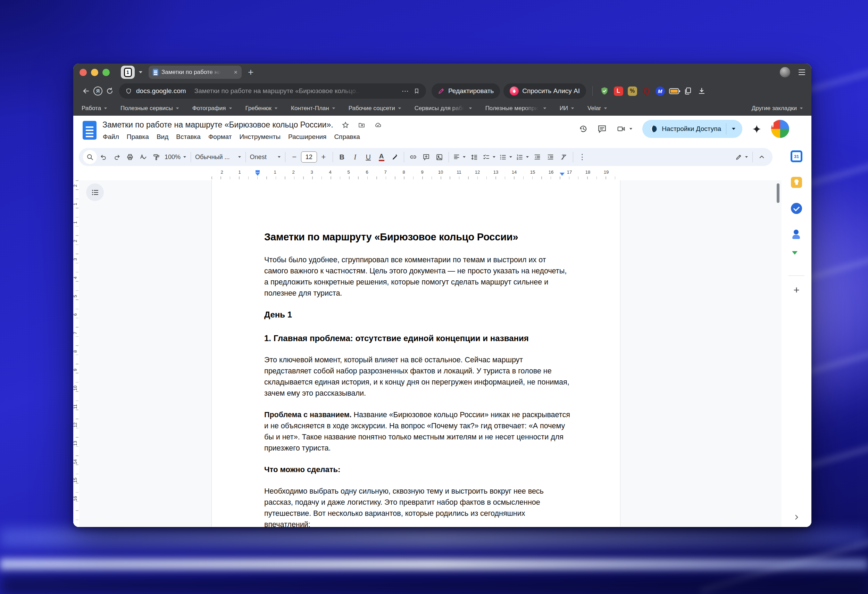 Image resolution: width=868 pixels, height=594 pixels. I want to click on left-indent-marker, so click(258, 173).